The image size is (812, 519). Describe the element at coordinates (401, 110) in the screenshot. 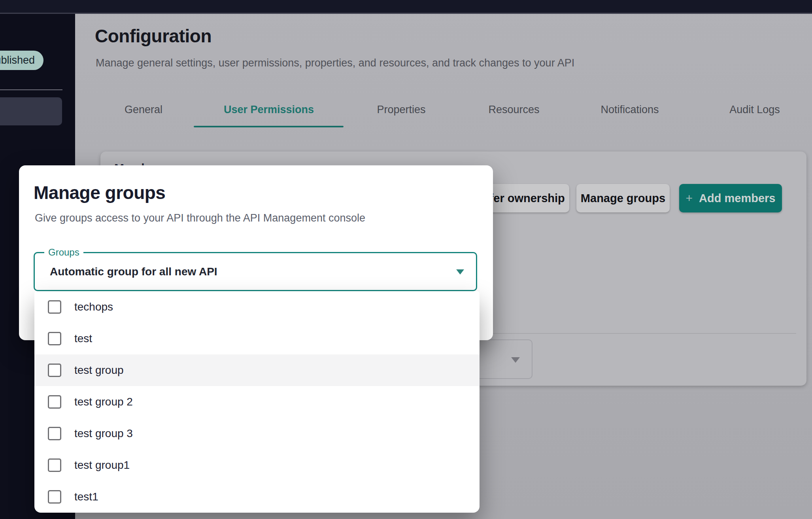

I see `tab-properties: Properties` at that location.